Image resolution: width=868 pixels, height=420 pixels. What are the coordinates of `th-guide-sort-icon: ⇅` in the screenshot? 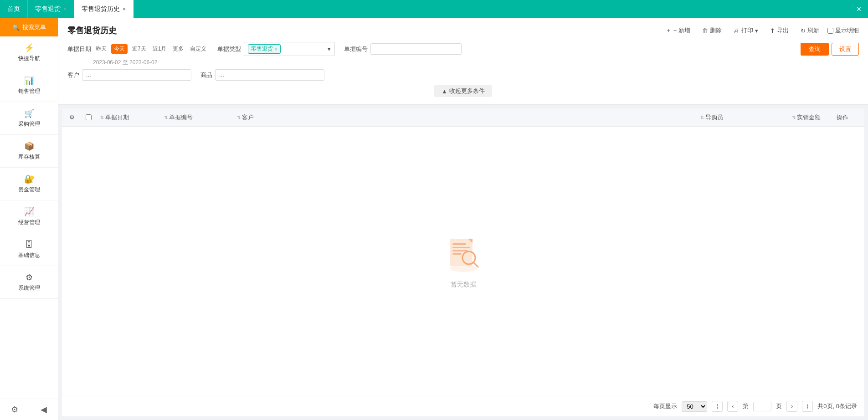 It's located at (702, 118).